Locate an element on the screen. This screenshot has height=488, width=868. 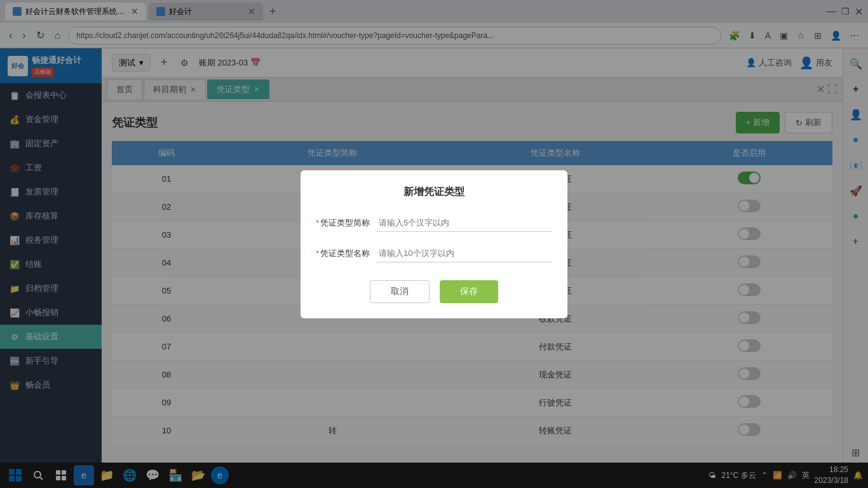
modal-title: 新增凭证类型 is located at coordinates (434, 192).